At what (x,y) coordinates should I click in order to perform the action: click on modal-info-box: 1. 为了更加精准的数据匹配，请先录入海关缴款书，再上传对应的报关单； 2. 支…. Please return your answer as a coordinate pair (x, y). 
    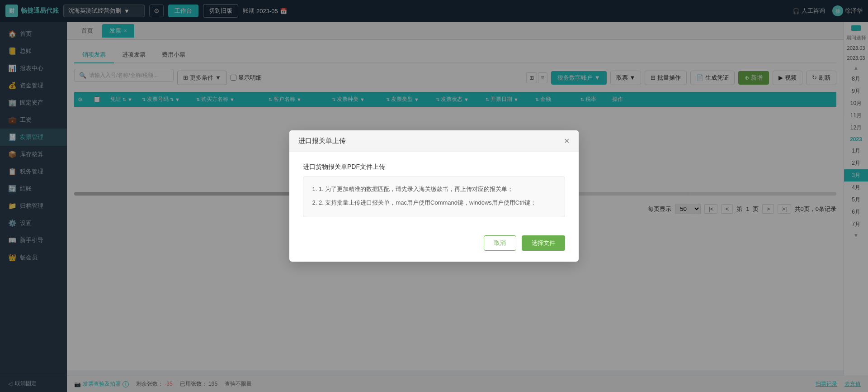
    Looking at the image, I should click on (434, 197).